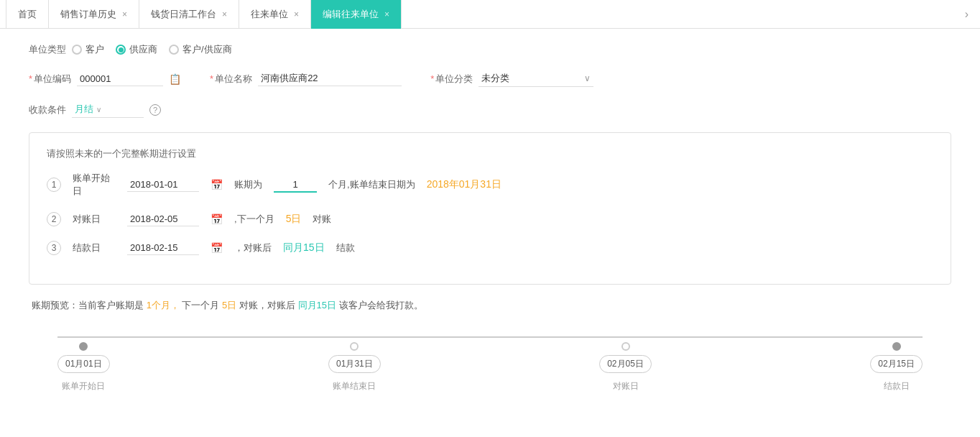 This screenshot has width=980, height=437. Describe the element at coordinates (897, 387) in the screenshot. I see `timeline-label-4: 结款日` at that location.